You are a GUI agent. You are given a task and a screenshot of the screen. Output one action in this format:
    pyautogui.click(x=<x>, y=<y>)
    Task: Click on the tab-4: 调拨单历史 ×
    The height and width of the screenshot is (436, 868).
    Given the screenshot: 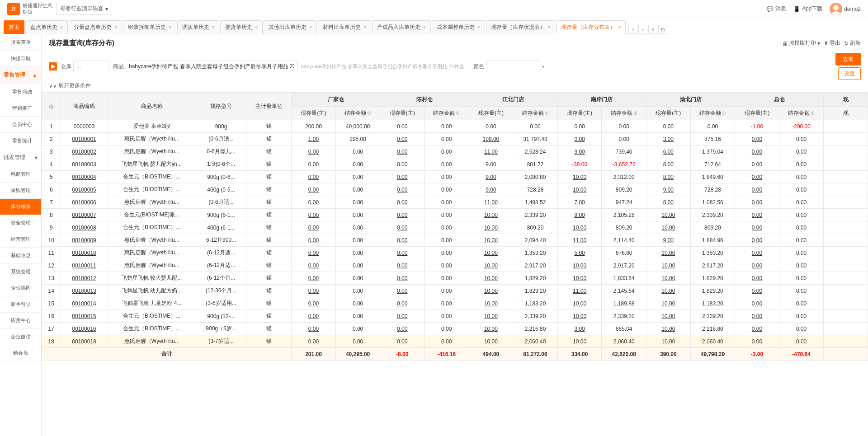 What is the action you would take?
    pyautogui.click(x=198, y=27)
    